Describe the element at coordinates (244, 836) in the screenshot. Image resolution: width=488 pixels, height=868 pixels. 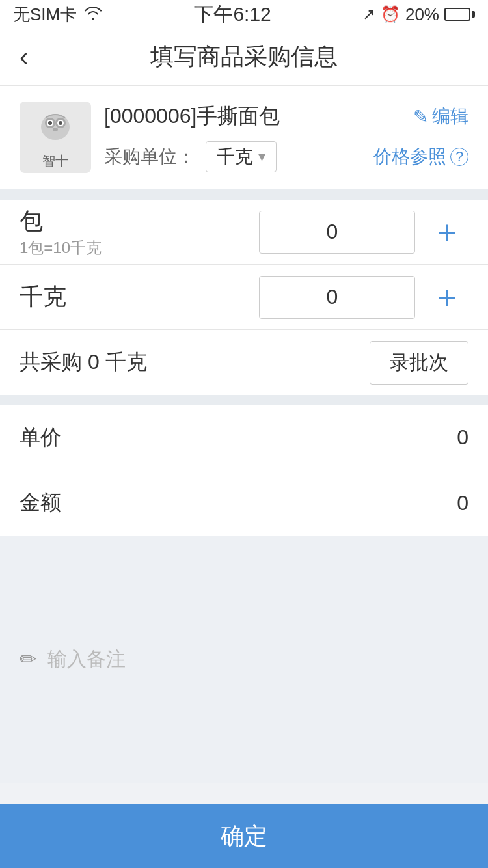
I see `confirm-button: 确定` at that location.